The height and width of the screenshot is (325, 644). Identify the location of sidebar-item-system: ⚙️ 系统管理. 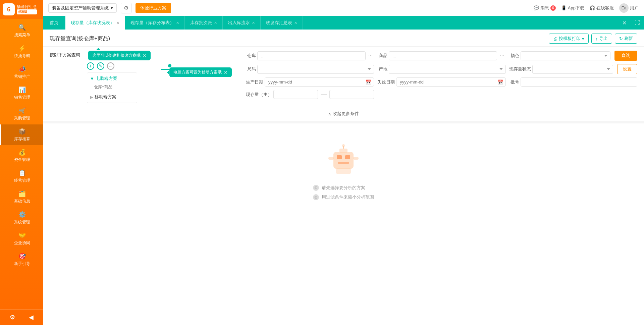
(21, 218).